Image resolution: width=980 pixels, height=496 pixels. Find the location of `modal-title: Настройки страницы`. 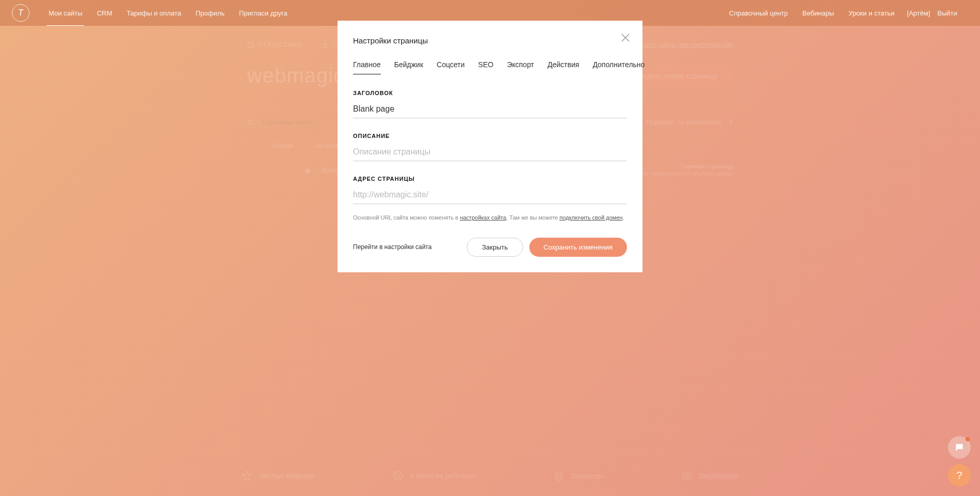

modal-title: Настройки страницы is located at coordinates (490, 40).